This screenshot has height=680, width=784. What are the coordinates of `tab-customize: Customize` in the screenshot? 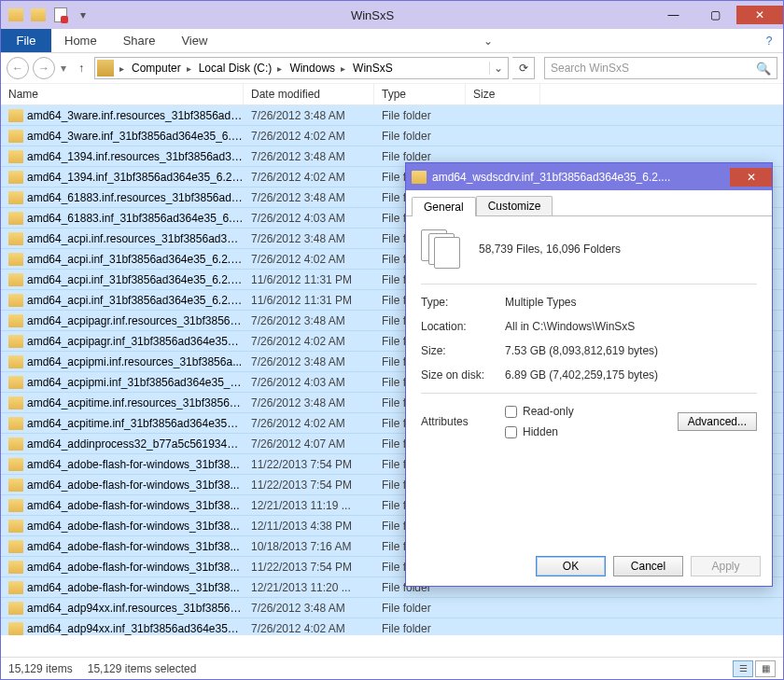 It's located at (515, 205).